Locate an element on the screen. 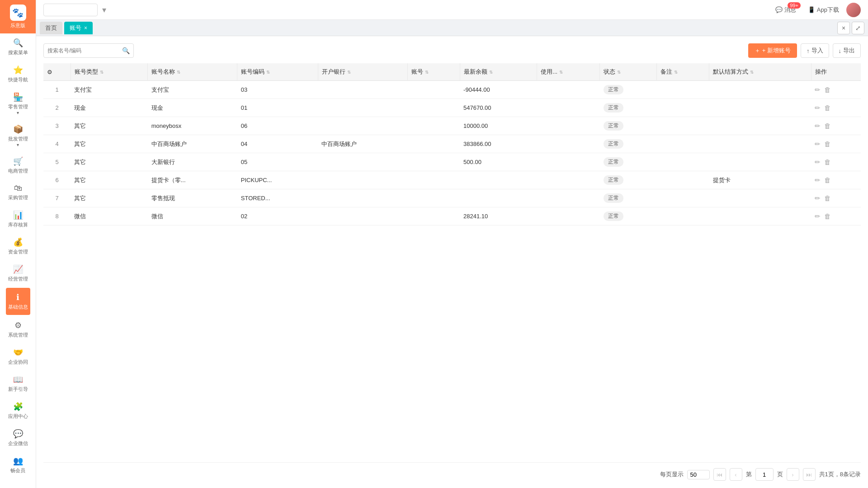  col-status: 状态⇅ is located at coordinates (628, 72).